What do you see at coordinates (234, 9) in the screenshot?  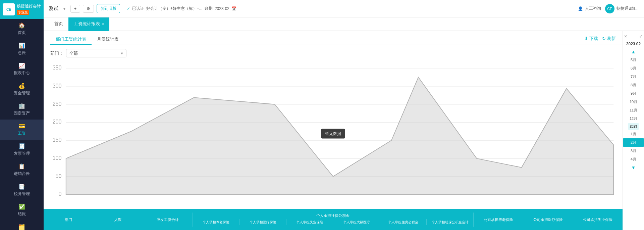 I see `calendar-icon: 📅` at bounding box center [234, 9].